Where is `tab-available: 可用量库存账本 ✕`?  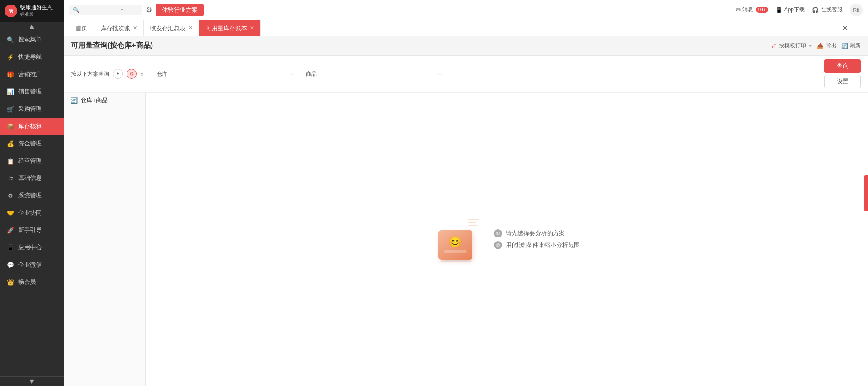
tab-available: 可用量库存账本 ✕ is located at coordinates (230, 28).